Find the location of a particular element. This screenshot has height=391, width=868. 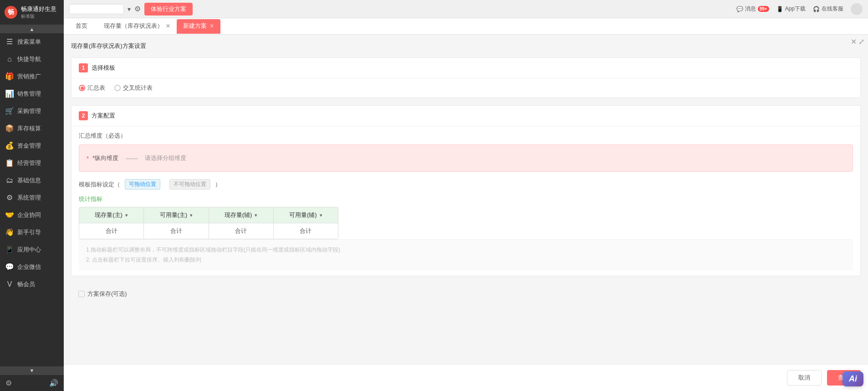

stats-col-3-label: 可用量(辅) is located at coordinates (303, 215).